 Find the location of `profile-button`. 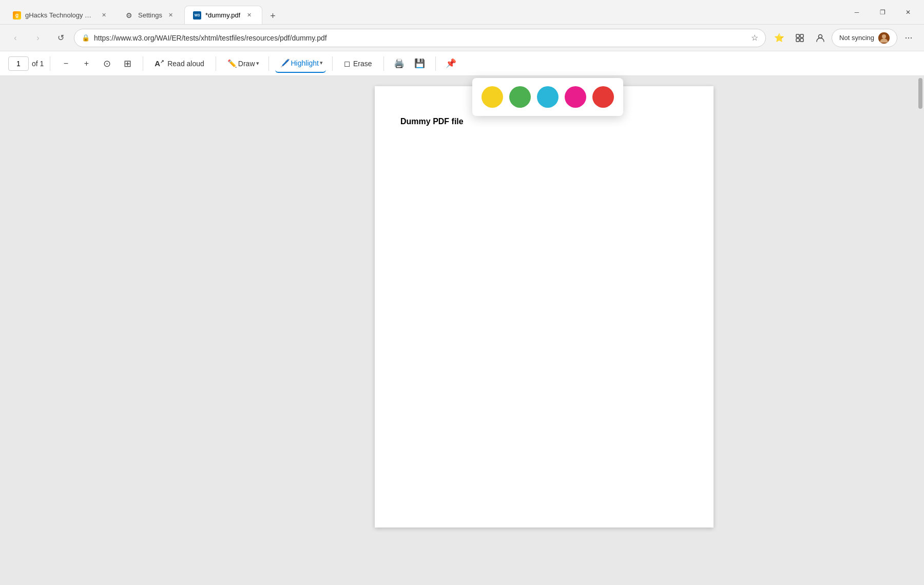

profile-button is located at coordinates (820, 38).